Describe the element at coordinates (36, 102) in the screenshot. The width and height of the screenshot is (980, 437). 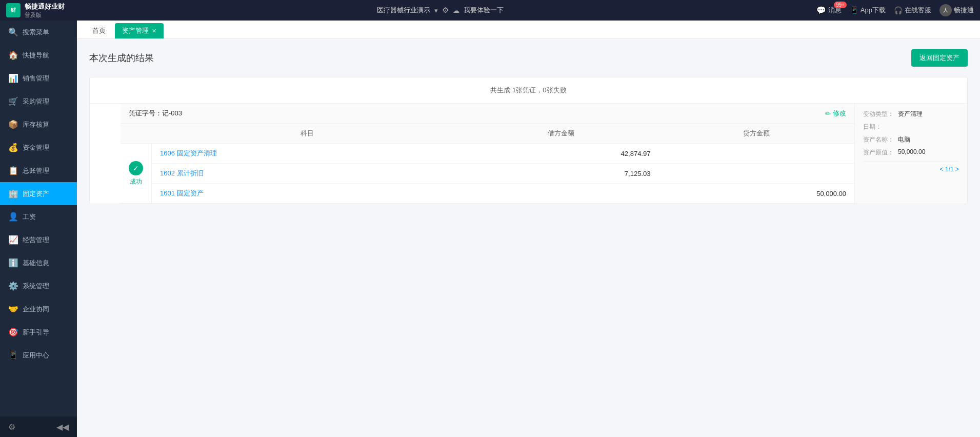
I see `sidebar-item-purchase-label: 采购管理` at that location.